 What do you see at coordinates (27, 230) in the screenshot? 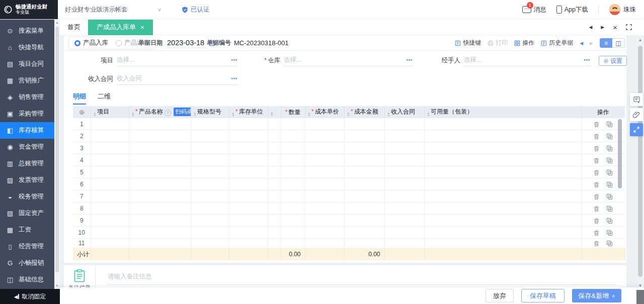
I see `sidebar-item-13: ▩ 工资` at bounding box center [27, 230].